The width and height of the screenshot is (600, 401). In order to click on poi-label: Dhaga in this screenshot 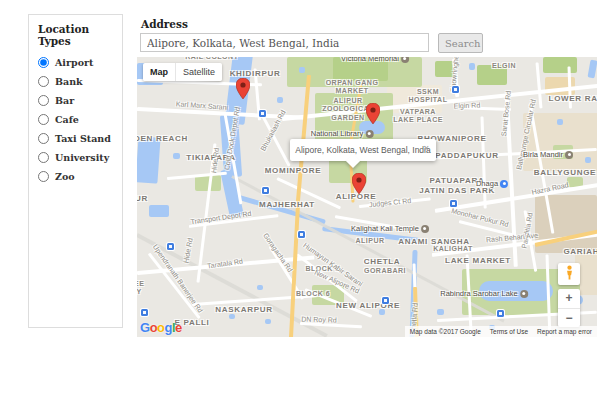, I will do `click(492, 184)`.